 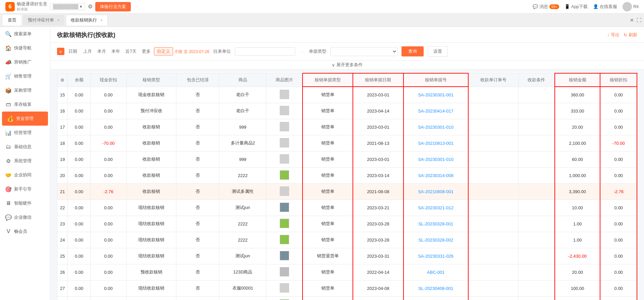 What do you see at coordinates (576, 7) in the screenshot?
I see `app-download-button: 📱 App下载` at bounding box center [576, 7].